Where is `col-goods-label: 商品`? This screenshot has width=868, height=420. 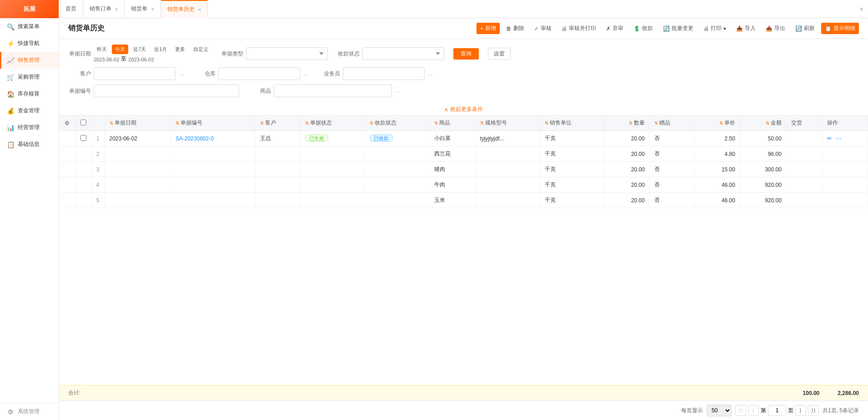 col-goods-label: 商品 is located at coordinates (445, 123).